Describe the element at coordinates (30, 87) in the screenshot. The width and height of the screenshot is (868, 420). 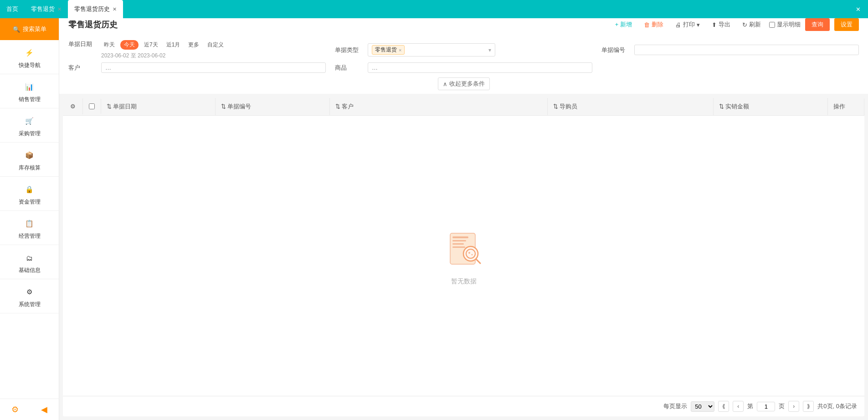
I see `sales-mgmt-icon: 📊` at that location.